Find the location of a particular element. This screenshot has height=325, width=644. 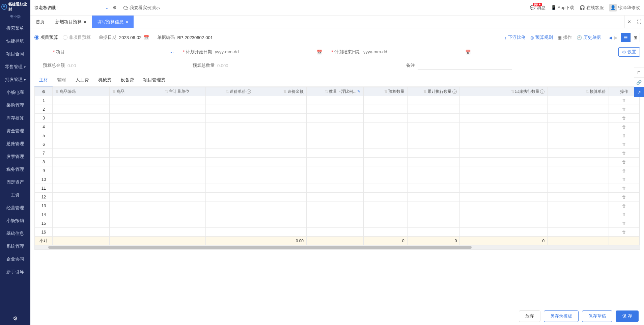

view-detail-button: ⊞ is located at coordinates (635, 37).